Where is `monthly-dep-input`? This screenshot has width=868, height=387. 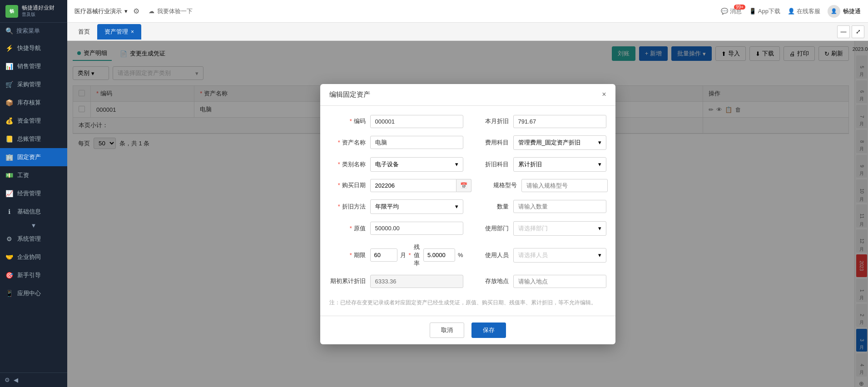 monthly-dep-input is located at coordinates (560, 122).